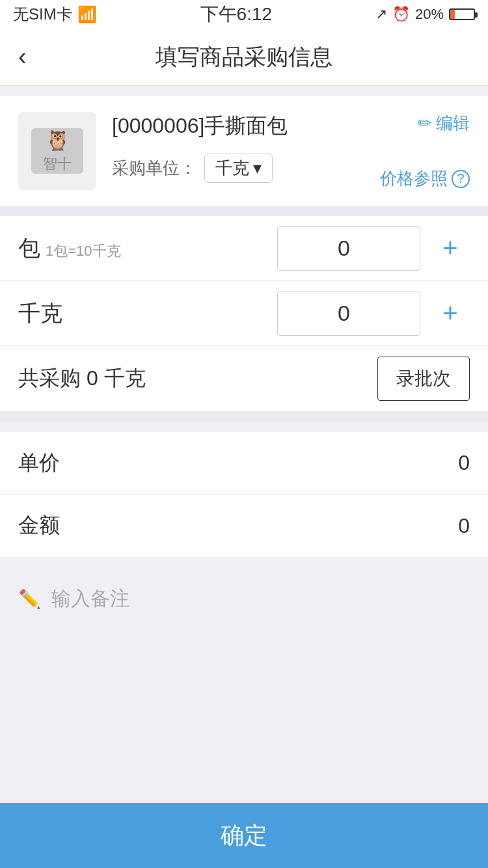  Describe the element at coordinates (349, 249) in the screenshot. I see `package-input` at that location.